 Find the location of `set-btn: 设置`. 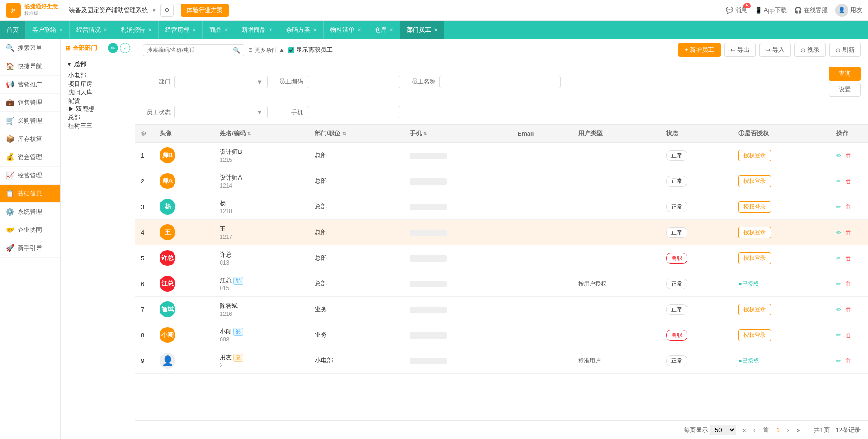

set-btn: 设置 is located at coordinates (845, 90).